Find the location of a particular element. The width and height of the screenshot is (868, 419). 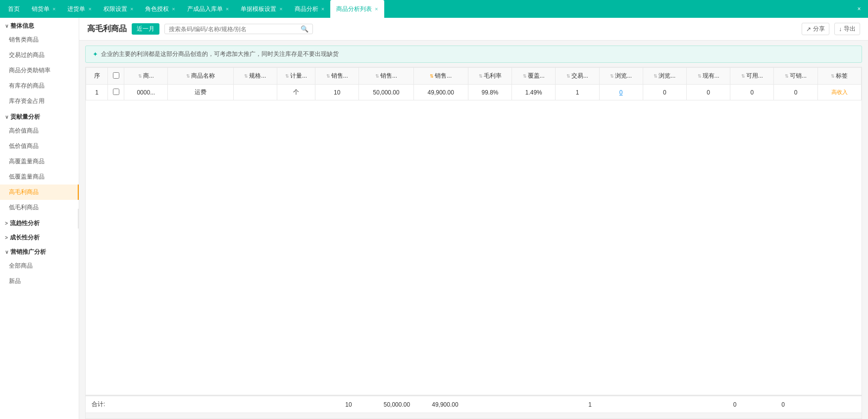

share-button: ↗ 分享 is located at coordinates (816, 29).